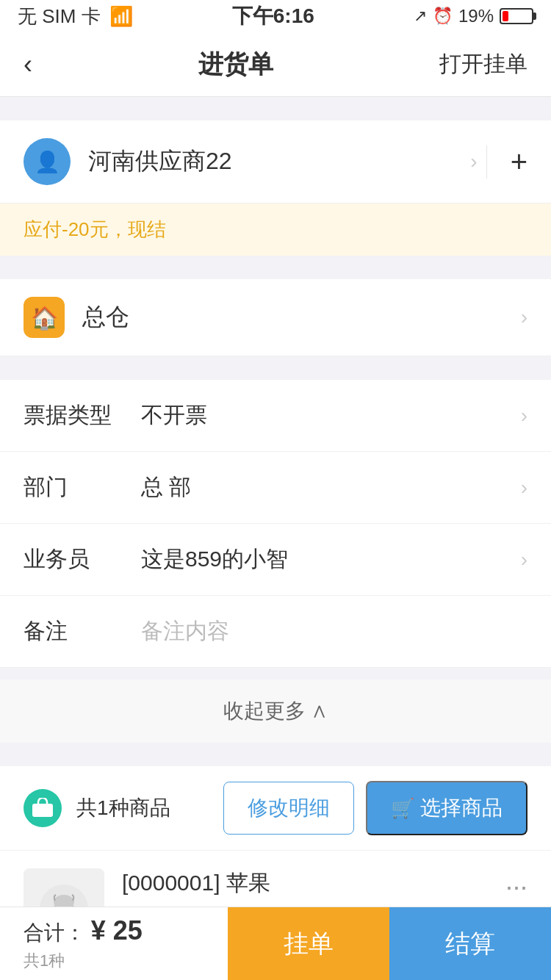  Describe the element at coordinates (327, 632) in the screenshot. I see `remark-placeholder: 备注内容` at that location.